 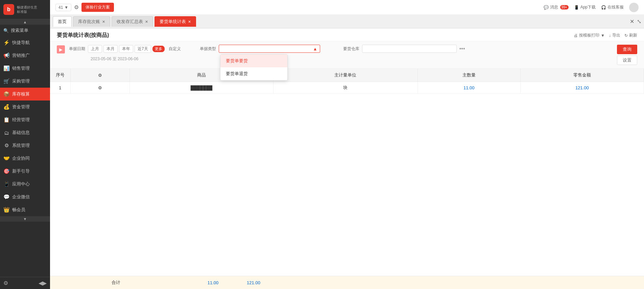 What do you see at coordinates (6, 283) in the screenshot?
I see `settings-icon: ⚙` at bounding box center [6, 283].